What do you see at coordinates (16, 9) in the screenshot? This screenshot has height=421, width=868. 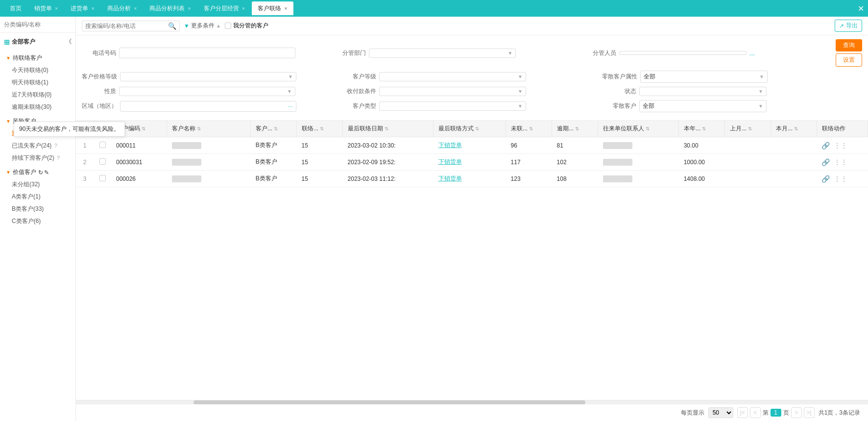 I see `tab-home-label: 首页` at bounding box center [16, 9].